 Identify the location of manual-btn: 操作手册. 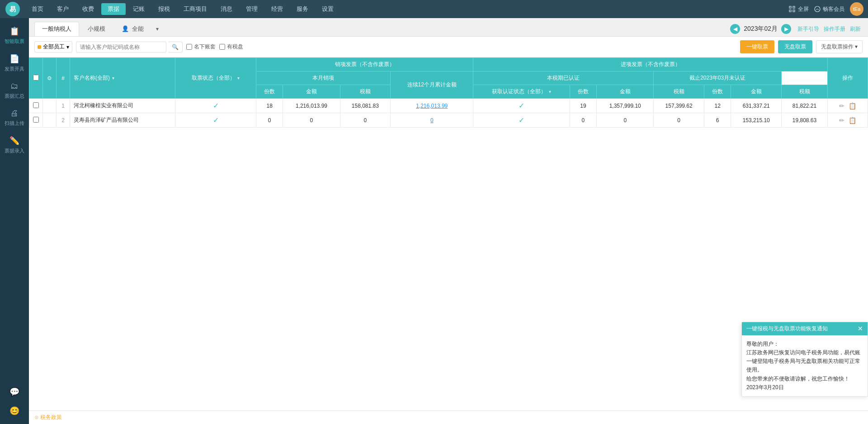
(835, 29).